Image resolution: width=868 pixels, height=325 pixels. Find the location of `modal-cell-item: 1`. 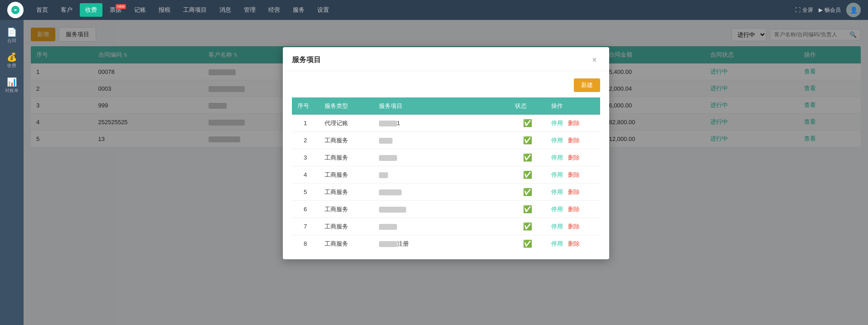

modal-cell-item: 1 is located at coordinates (441, 123).